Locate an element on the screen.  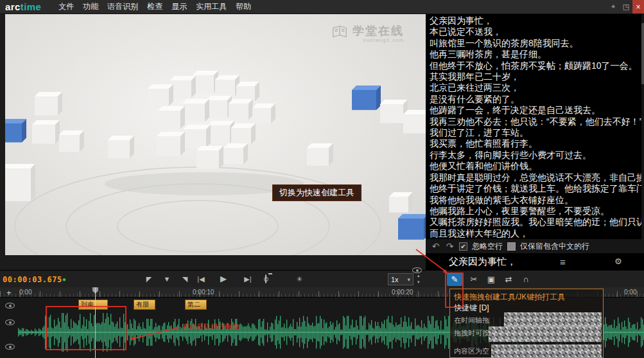
menu-item: 检查 is located at coordinates (155, 6).